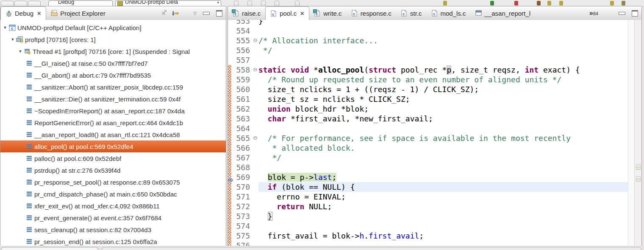 The height and width of the screenshot is (250, 644). Describe the element at coordinates (594, 13) in the screenshot. I see `tab-overflow-button: »84` at that location.